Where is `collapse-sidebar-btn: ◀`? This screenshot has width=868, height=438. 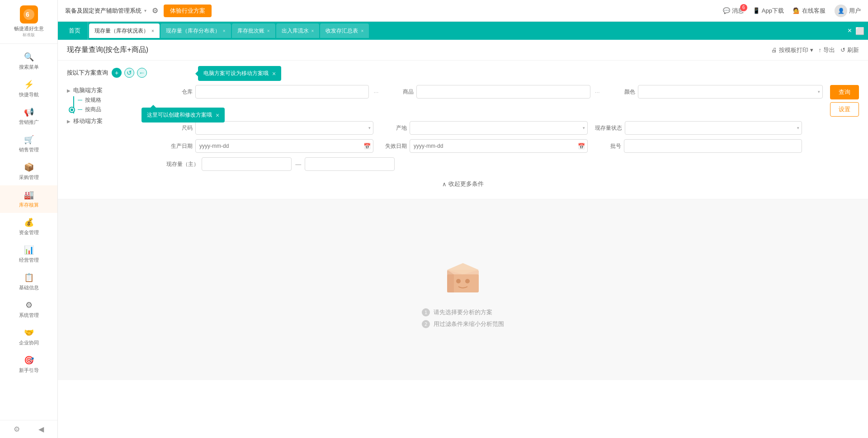 collapse-sidebar-btn: ◀ is located at coordinates (41, 429).